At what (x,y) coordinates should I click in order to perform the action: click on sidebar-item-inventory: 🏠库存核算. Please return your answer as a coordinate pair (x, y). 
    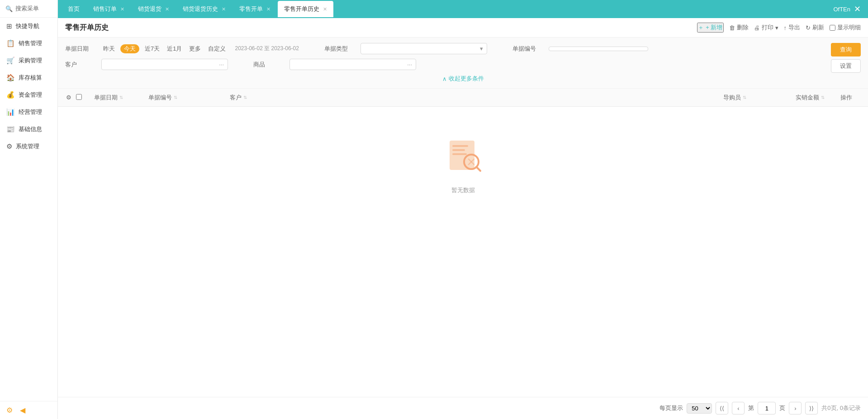
    Looking at the image, I should click on (29, 78).